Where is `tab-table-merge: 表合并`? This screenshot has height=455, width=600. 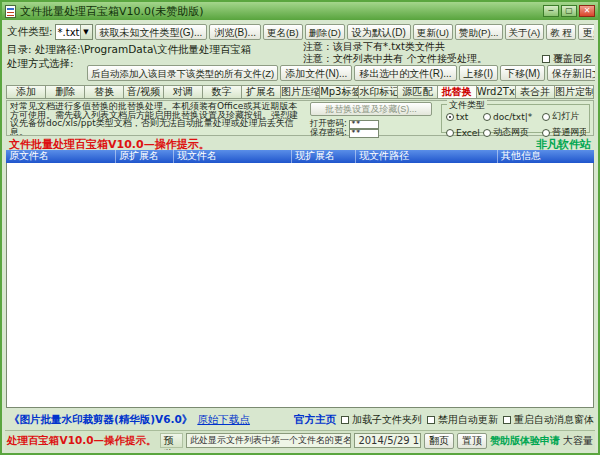
tab-table-merge: 表合并 is located at coordinates (536, 92).